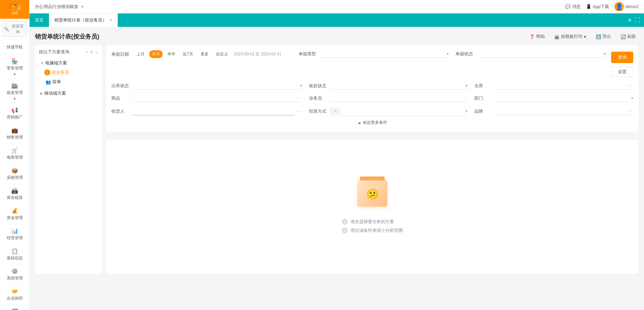 The image size is (644, 310). I want to click on salesperson-scheme-label: 按业务员, so click(60, 72).